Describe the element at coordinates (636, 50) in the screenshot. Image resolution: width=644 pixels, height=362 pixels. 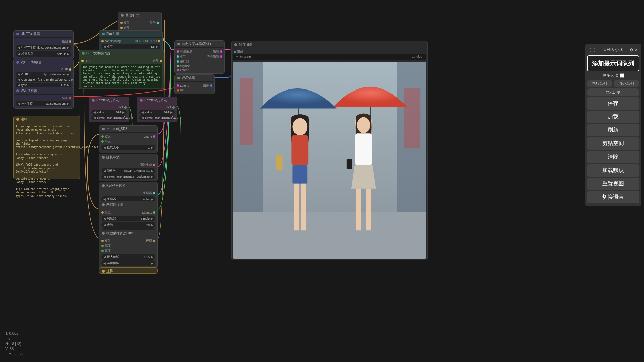
I see `close-icon: ✕` at that location.